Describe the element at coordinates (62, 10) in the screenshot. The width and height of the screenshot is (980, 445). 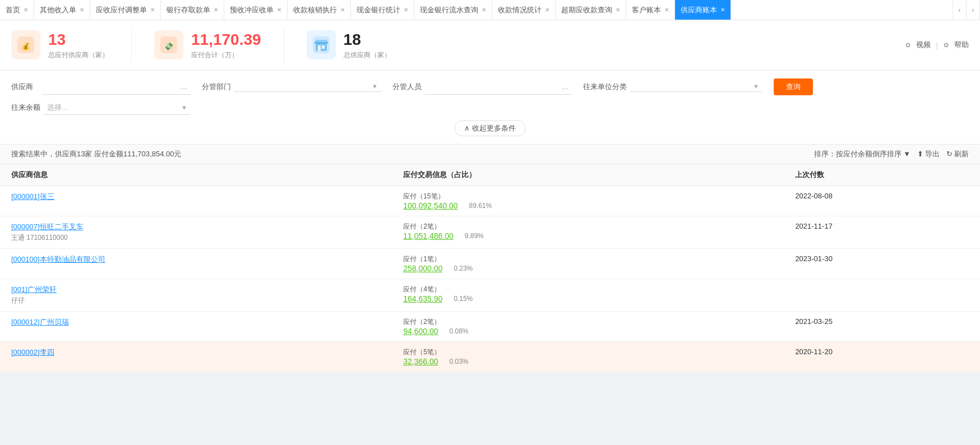
I see `nav-tab-1: 其他收入单 ✕` at that location.